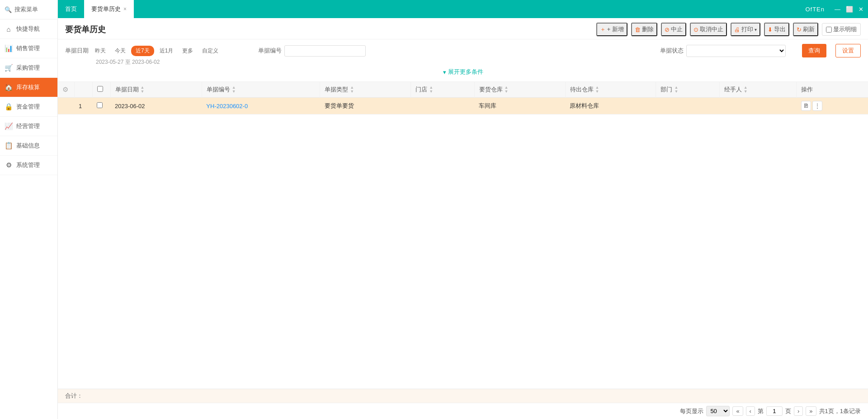  Describe the element at coordinates (835, 9) in the screenshot. I see `topbar-right: OfTEn — ⬜ ✕` at that location.